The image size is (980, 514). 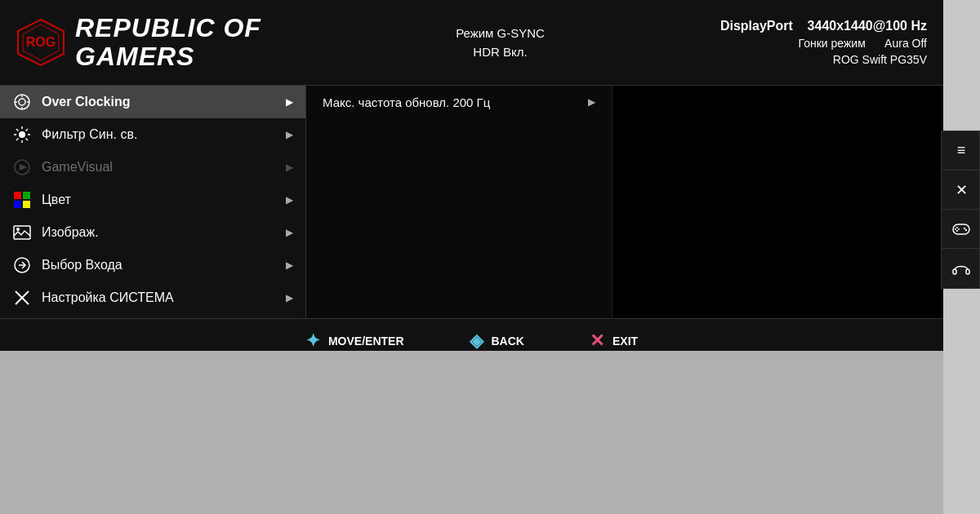 What do you see at coordinates (289, 233) in the screenshot?
I see `image-arrow: ▶` at bounding box center [289, 233].